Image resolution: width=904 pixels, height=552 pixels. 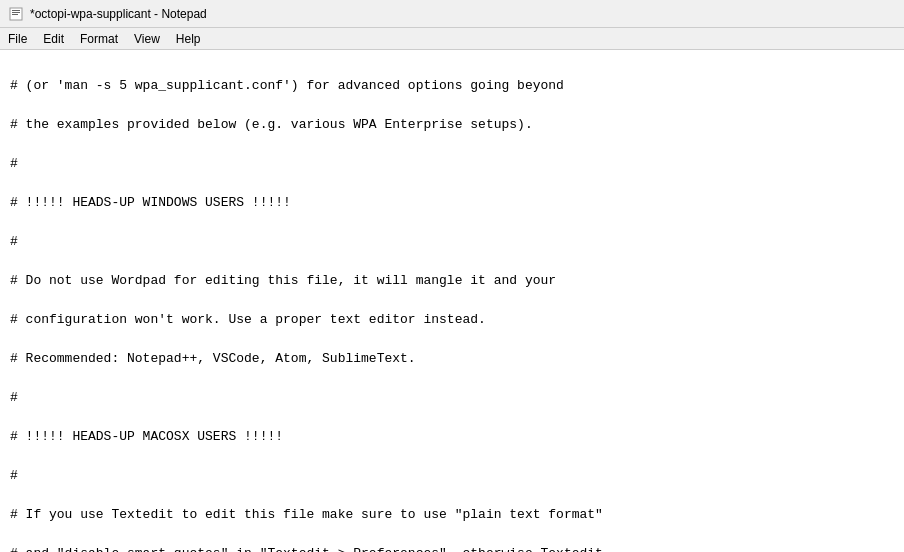 What do you see at coordinates (147, 39) in the screenshot?
I see `menu-view: View` at bounding box center [147, 39].